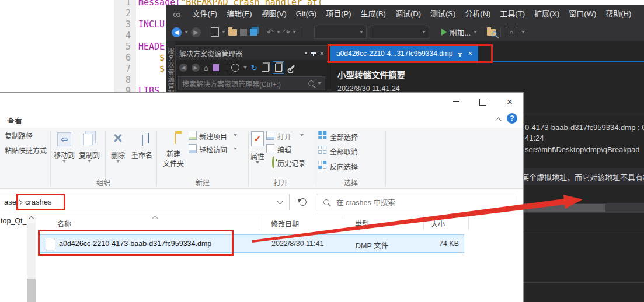 This screenshot has height=302, width=644. What do you see at coordinates (583, 14) in the screenshot?
I see `menu-window: 窗口(W)` at bounding box center [583, 14].